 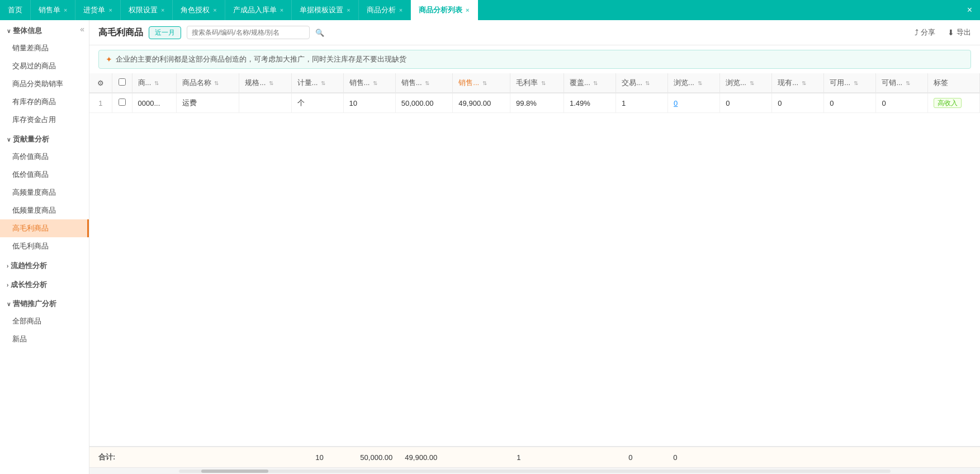 I want to click on sidebar-item-low-gross: 低毛利商品, so click(x=45, y=246).